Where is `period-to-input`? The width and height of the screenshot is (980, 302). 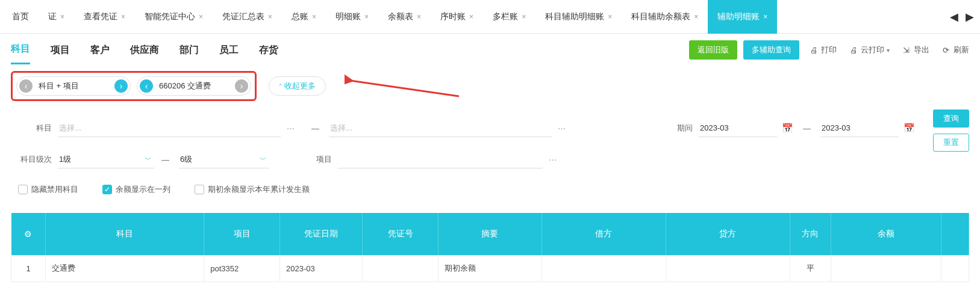 period-to-input is located at coordinates (860, 128).